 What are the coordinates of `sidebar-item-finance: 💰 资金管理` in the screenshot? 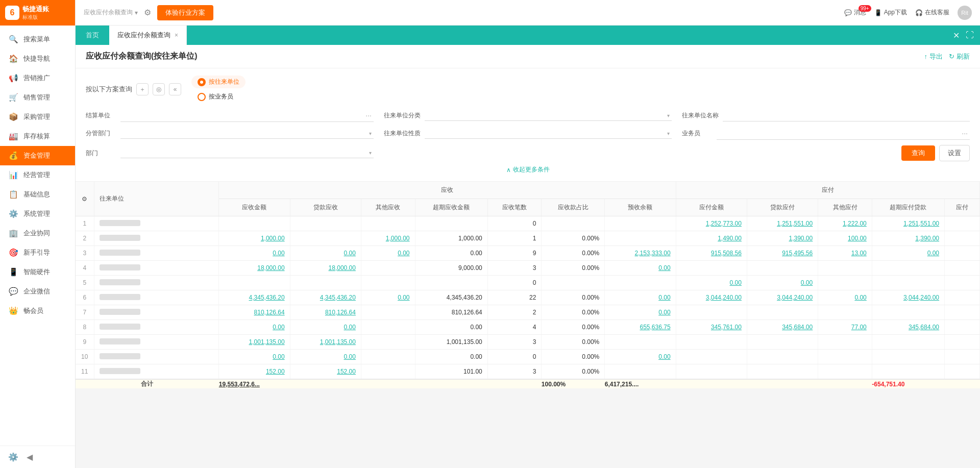 It's located at (38, 156).